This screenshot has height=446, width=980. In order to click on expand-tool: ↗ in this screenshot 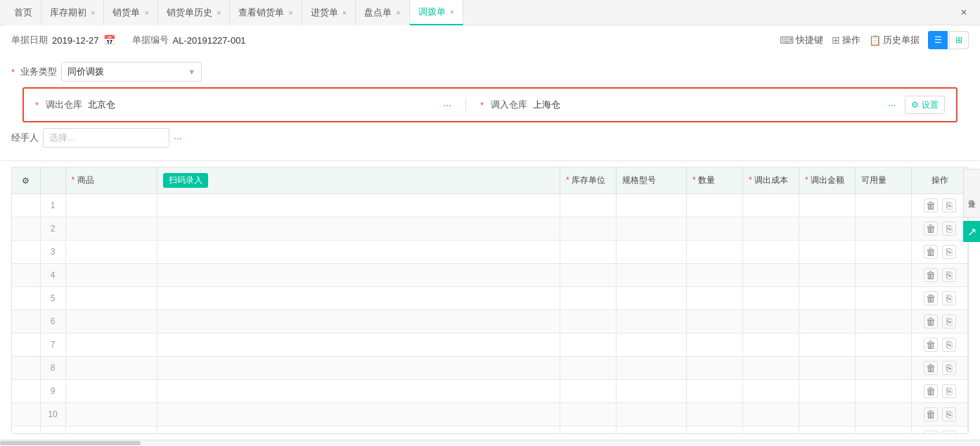, I will do `click(972, 231)`.